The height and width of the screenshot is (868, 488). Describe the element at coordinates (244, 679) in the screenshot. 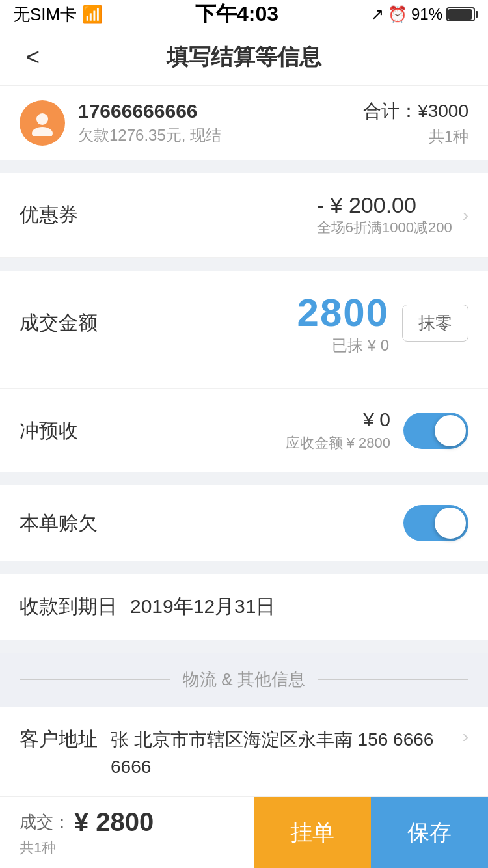

I see `logistics-label: 物流 & 其他信息` at that location.